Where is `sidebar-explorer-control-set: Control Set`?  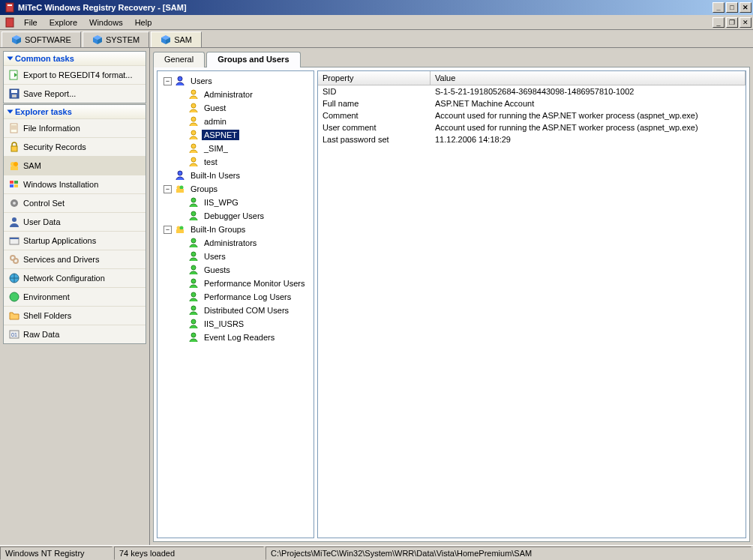 sidebar-explorer-control-set: Control Set is located at coordinates (75, 202).